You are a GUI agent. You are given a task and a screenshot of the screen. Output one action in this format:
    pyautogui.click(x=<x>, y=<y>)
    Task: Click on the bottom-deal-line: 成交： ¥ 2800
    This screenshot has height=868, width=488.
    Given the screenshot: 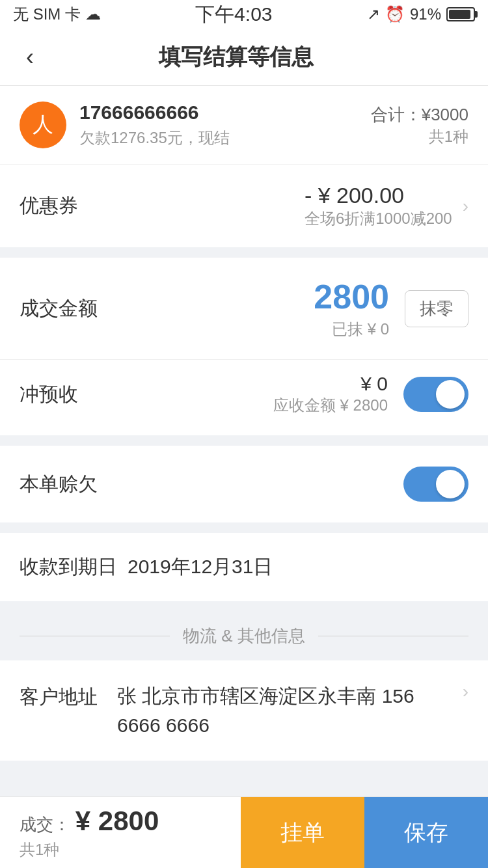 What is the action you would take?
    pyautogui.click(x=120, y=821)
    